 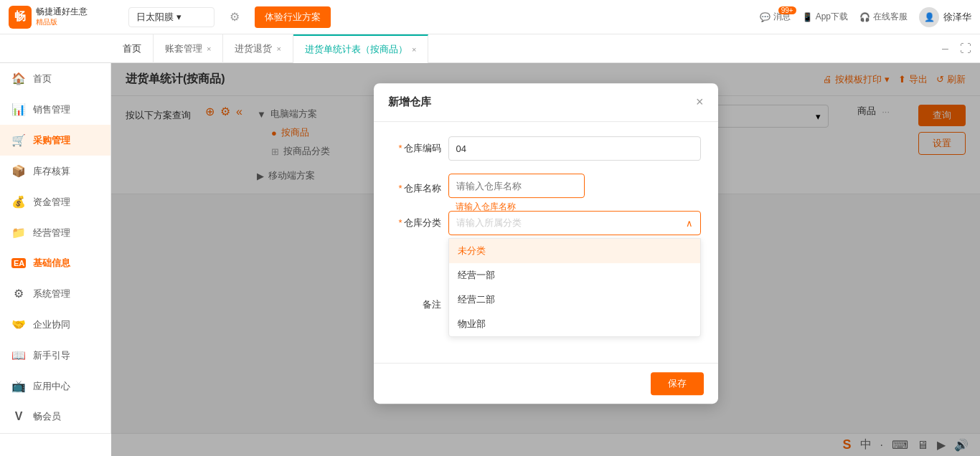 I want to click on sidebar-item-operations: 📁 经营管理, so click(x=55, y=232).